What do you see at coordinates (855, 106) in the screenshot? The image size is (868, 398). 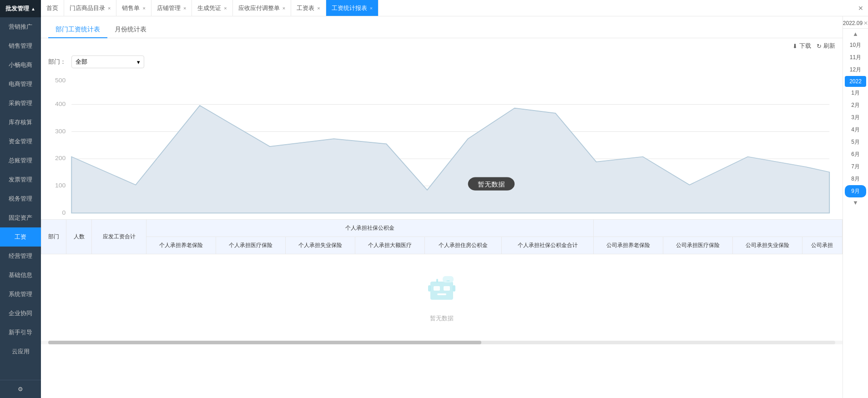 I see `date-month-2月: 2月` at bounding box center [855, 106].